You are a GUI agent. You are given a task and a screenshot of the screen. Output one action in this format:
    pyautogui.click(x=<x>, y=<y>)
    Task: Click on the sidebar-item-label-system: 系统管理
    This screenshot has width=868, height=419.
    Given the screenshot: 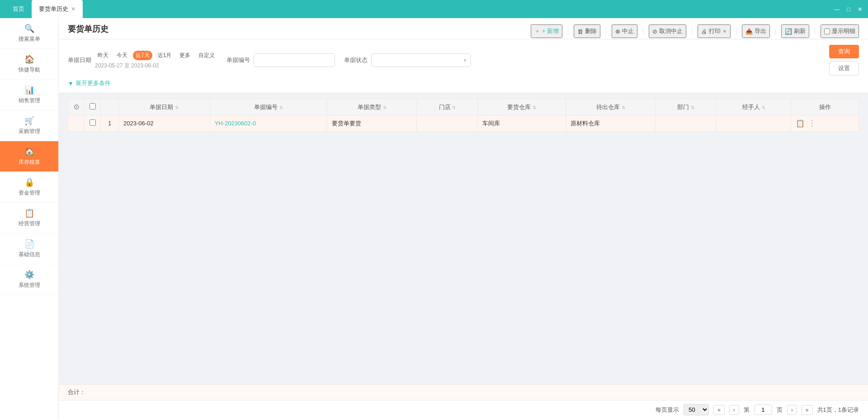 What is the action you would take?
    pyautogui.click(x=29, y=285)
    